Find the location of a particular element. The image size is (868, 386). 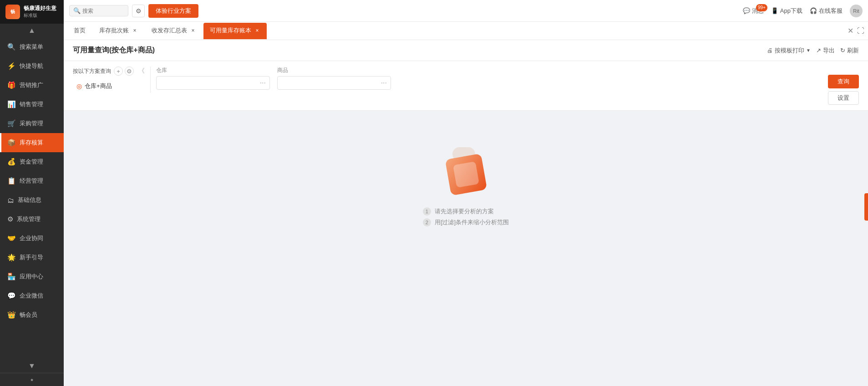

tip-text-2: 用[过滤]条件来缩小分析范围 is located at coordinates (472, 222).